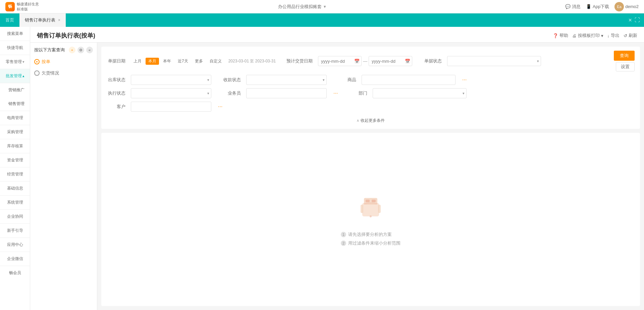 The height and width of the screenshot is (310, 644). I want to click on date-btn-本月: 本月, so click(152, 61).